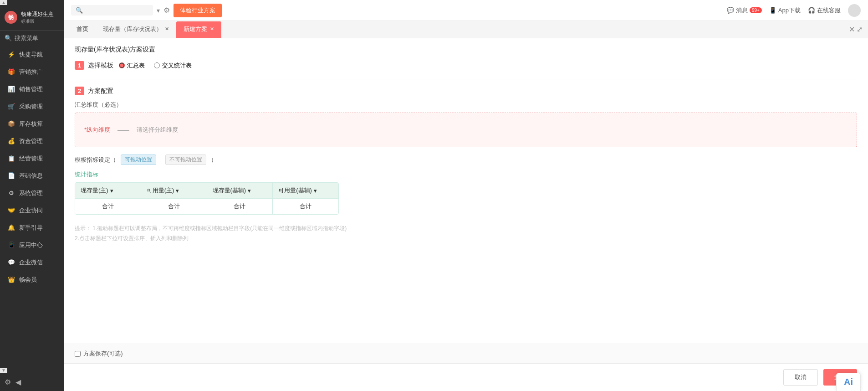 This screenshot has width=868, height=391. What do you see at coordinates (396, 10) in the screenshot?
I see `topbar-left: 🔍 ▾ ⚙ 体验行业方案` at bounding box center [396, 10].